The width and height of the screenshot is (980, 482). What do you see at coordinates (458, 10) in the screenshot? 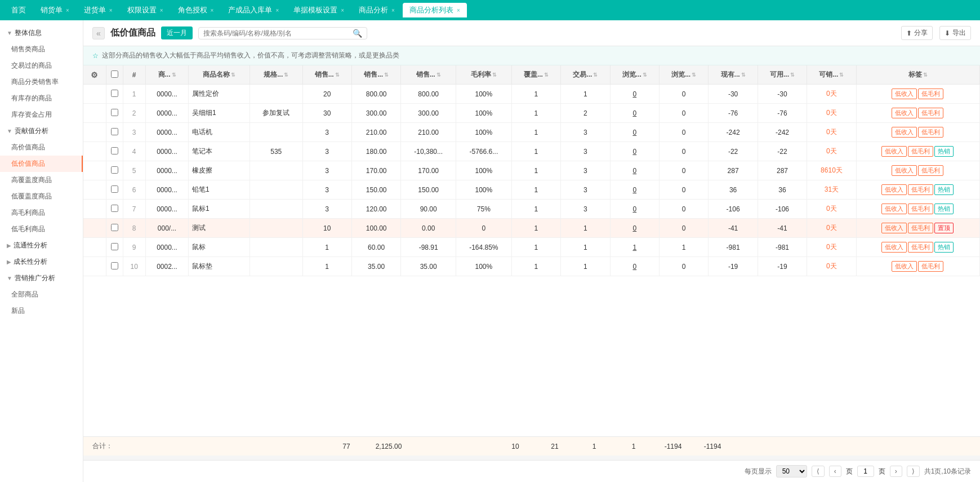
I see `nav-close-analysis-list: ×` at bounding box center [458, 10].